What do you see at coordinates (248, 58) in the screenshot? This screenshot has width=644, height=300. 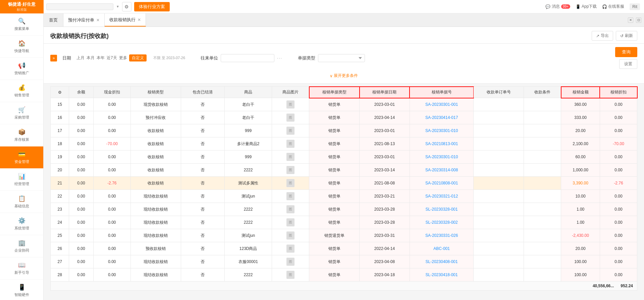 I see `partner-input` at bounding box center [248, 58].